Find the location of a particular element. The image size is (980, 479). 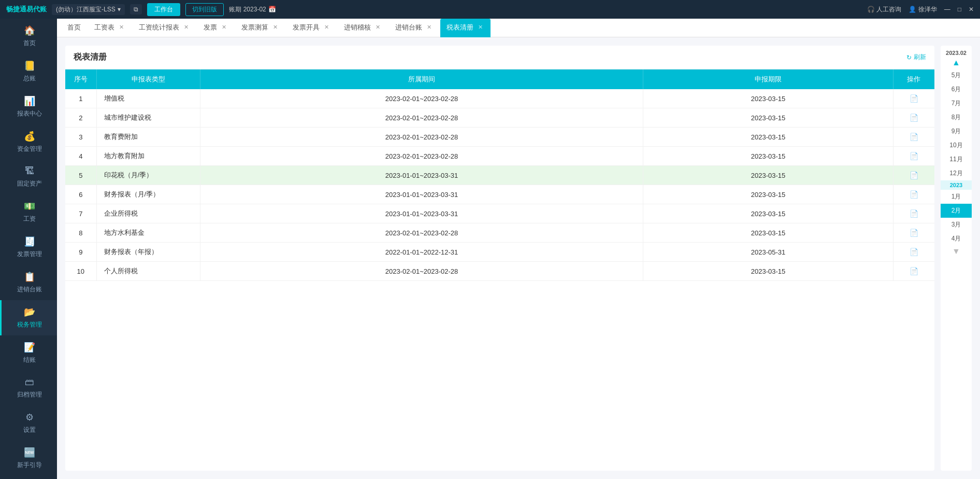

cal-month-12: 12月 is located at coordinates (956, 173).